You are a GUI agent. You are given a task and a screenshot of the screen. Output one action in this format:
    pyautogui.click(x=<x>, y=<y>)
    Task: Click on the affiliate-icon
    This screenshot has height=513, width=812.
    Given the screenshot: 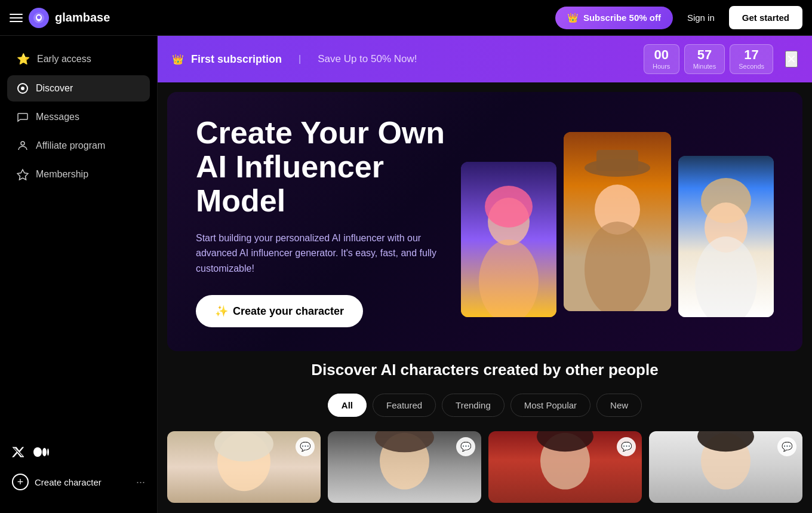 What is the action you would take?
    pyautogui.click(x=23, y=146)
    